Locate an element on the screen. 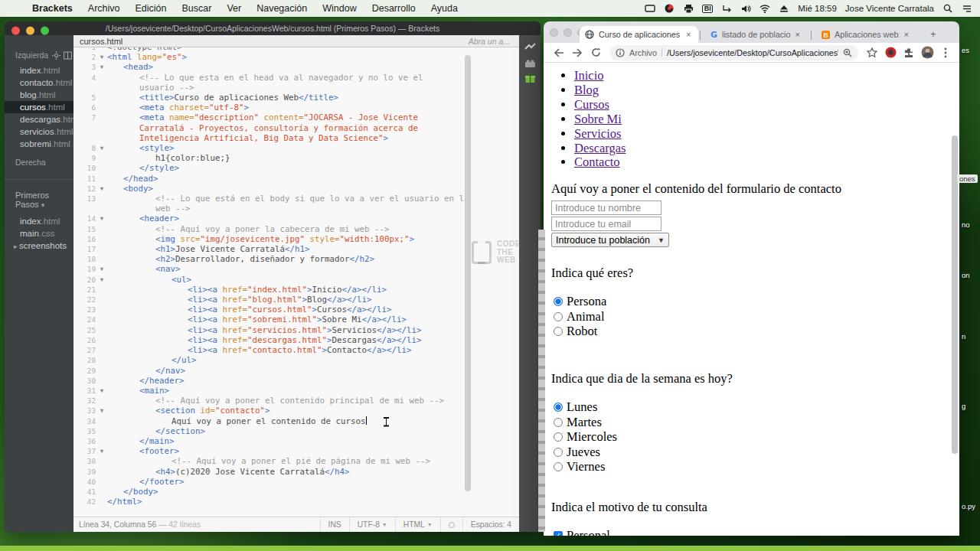 The width and height of the screenshot is (980, 551). extension-manager-gift-icon is located at coordinates (530, 78).